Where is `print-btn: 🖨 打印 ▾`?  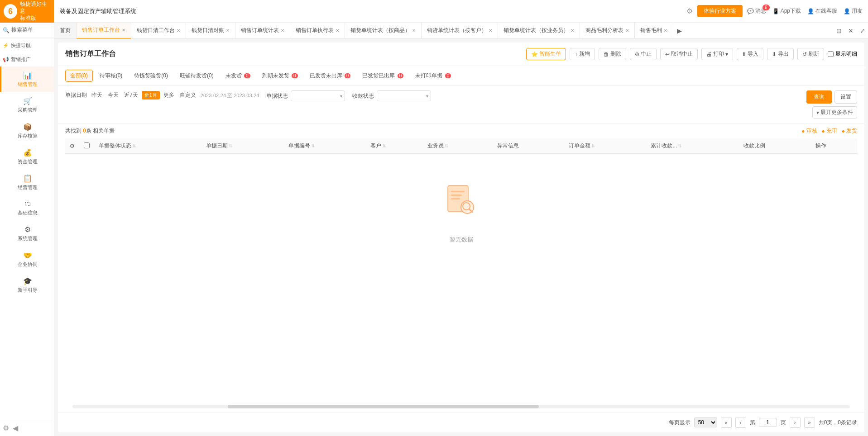 print-btn: 🖨 打印 ▾ is located at coordinates (717, 54).